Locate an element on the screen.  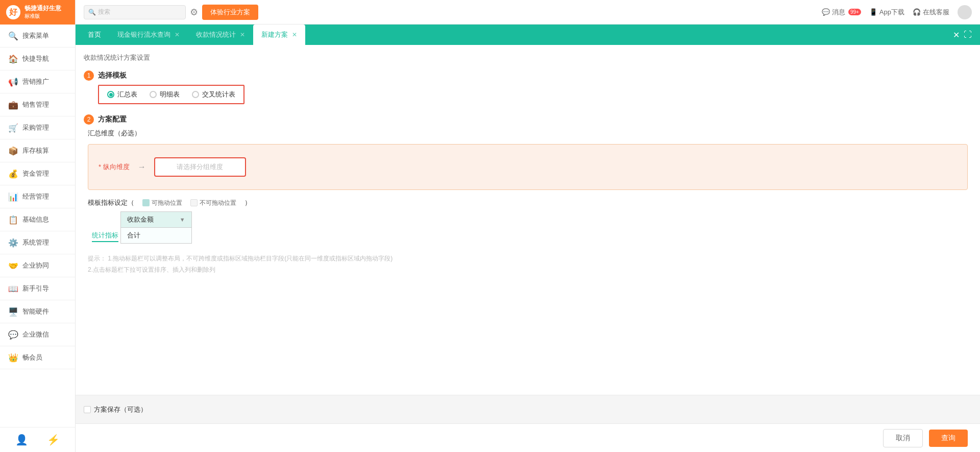
radio-summary-btn is located at coordinates (111, 94).